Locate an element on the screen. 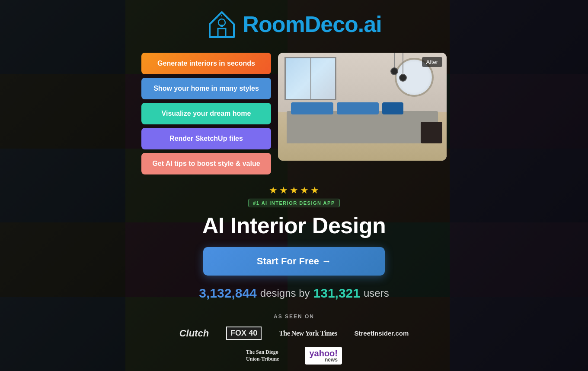  room-window is located at coordinates (310, 79).